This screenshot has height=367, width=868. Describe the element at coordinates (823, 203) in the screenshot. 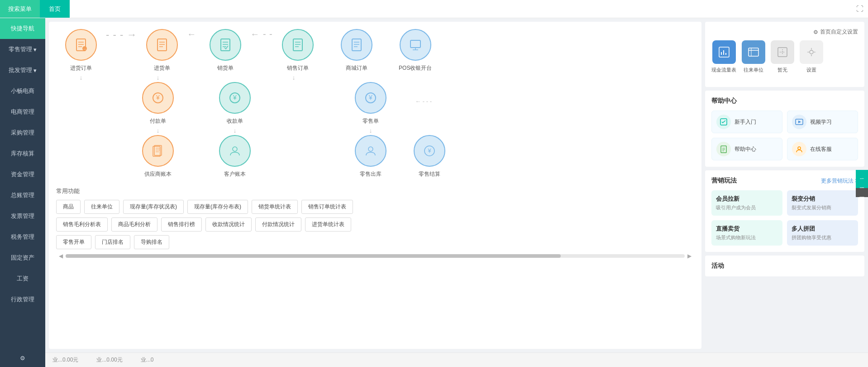

I see `marketing-item-viral: 裂变分销 裂变式发展分销商` at that location.